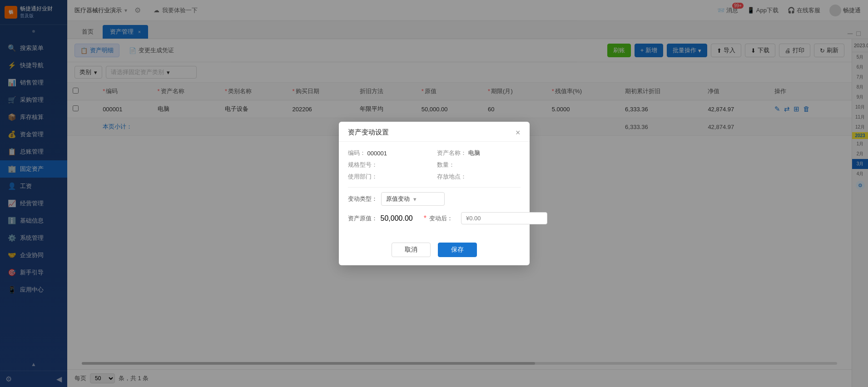 This screenshot has width=868, height=387. Describe the element at coordinates (434, 252) in the screenshot. I see `dialog-footer: 取消 保存` at that location.